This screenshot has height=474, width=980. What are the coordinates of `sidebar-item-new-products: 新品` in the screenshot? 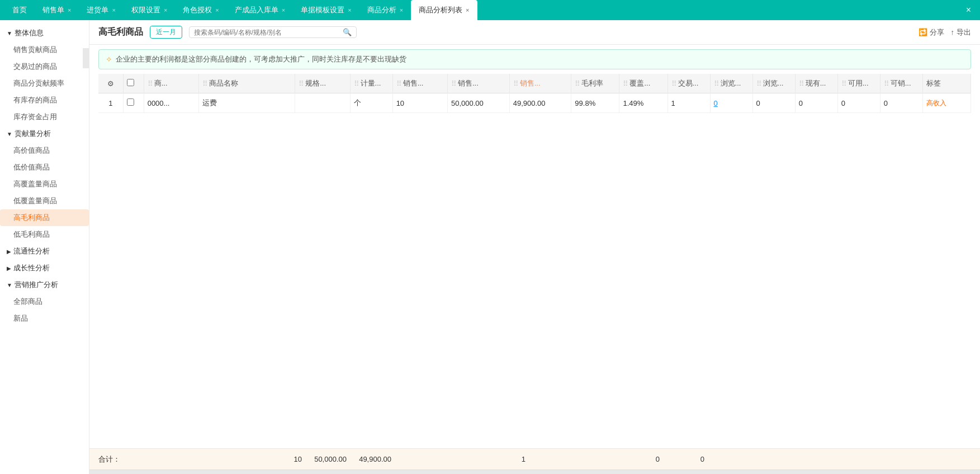 It's located at (45, 318).